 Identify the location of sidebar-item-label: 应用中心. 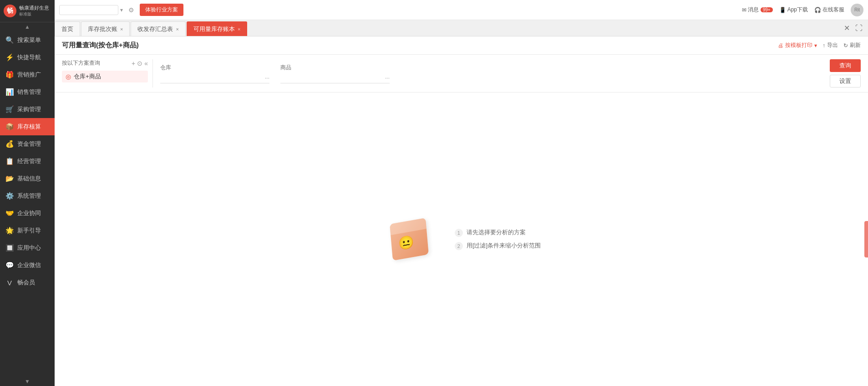
(29, 248).